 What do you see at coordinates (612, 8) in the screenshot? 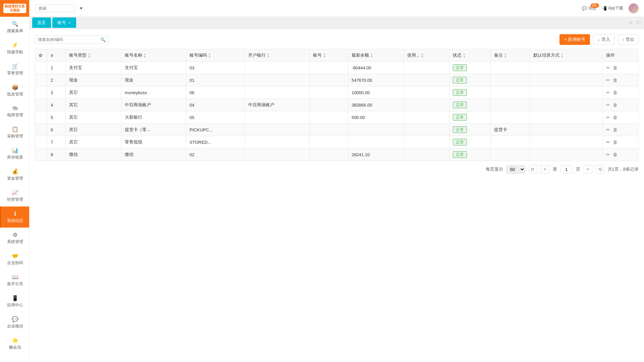
I see `app-download-button: 📲 App下载` at bounding box center [612, 8].